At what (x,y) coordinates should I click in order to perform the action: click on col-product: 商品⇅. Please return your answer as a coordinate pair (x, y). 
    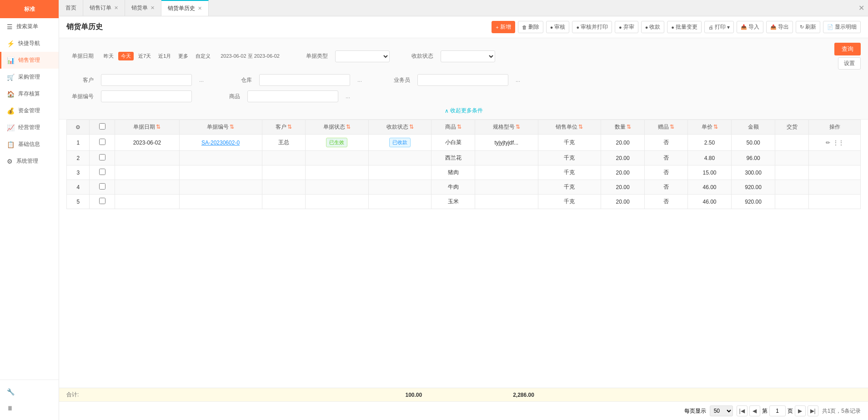
    Looking at the image, I should click on (453, 127).